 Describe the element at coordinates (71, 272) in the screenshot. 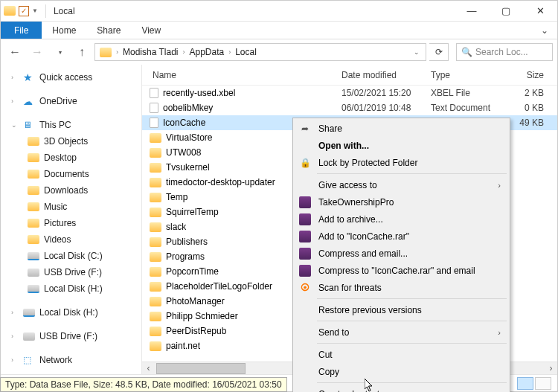

I see `nav-usb-drive-f: USB Drive (F:)` at that location.